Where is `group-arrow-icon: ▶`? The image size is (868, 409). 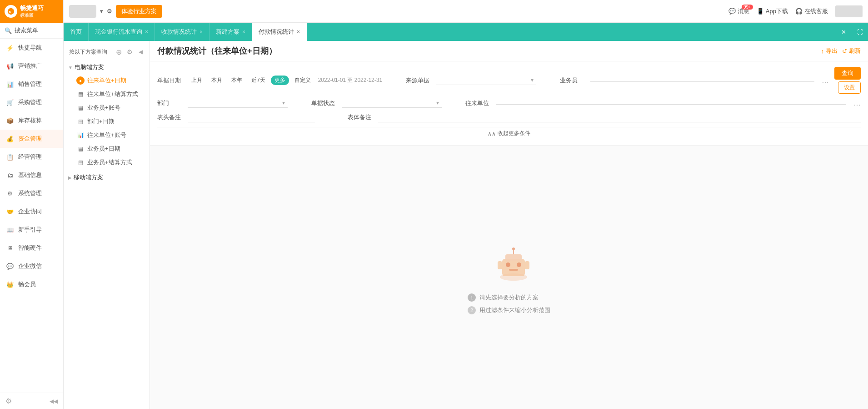
group-arrow-icon: ▶ is located at coordinates (70, 177).